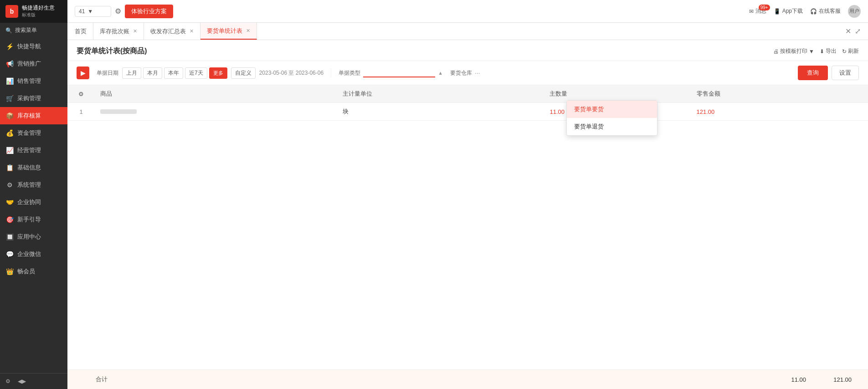 This screenshot has width=868, height=389. I want to click on customer-service-label: 在线客服, so click(830, 11).